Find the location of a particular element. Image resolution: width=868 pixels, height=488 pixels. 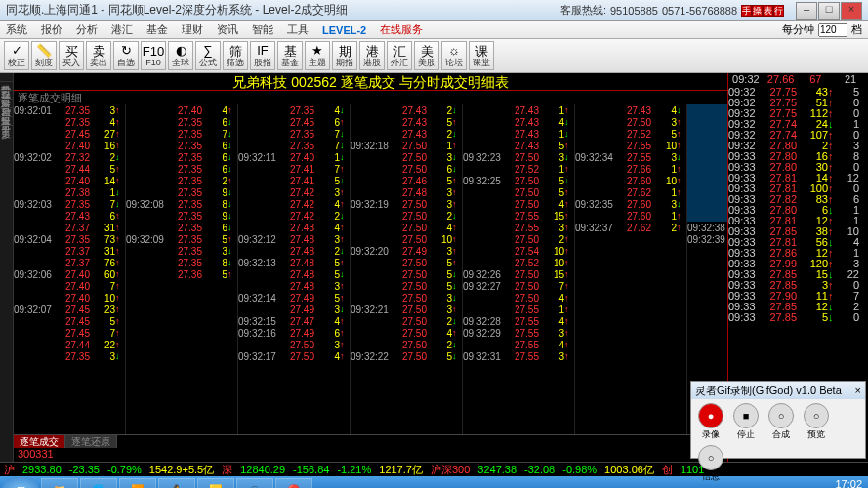

tool-刻度: 📏刻度 is located at coordinates (44, 56).